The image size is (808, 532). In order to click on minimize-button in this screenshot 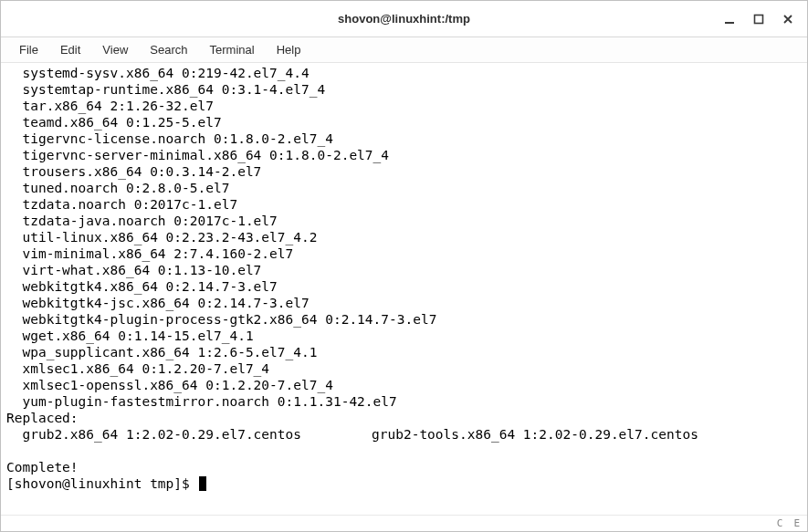, I will do `click(729, 19)`.